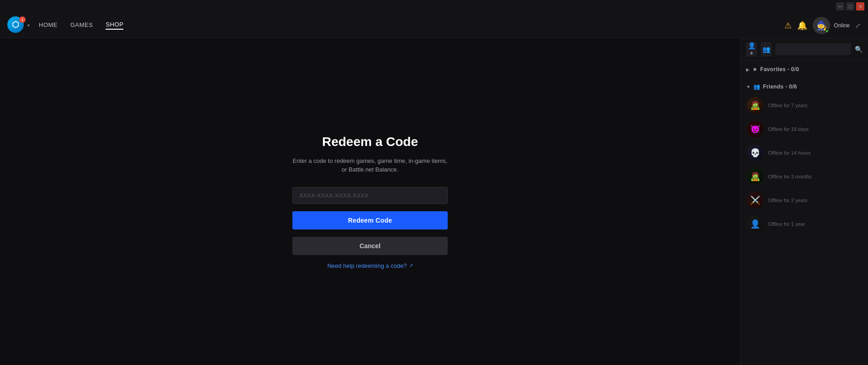 The width and height of the screenshot is (868, 365). What do you see at coordinates (804, 153) in the screenshot?
I see `friend-item: 💀 Offline for 14 hours` at bounding box center [804, 153].